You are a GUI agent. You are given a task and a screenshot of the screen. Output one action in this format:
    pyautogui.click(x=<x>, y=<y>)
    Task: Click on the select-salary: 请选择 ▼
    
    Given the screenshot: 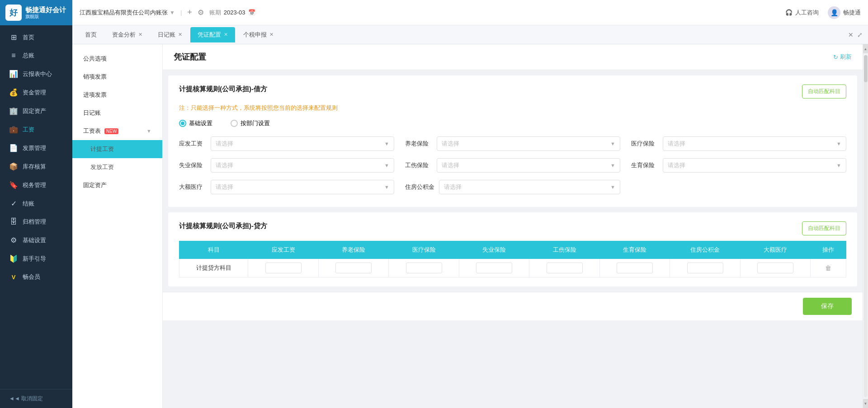 What is the action you would take?
    pyautogui.click(x=302, y=144)
    